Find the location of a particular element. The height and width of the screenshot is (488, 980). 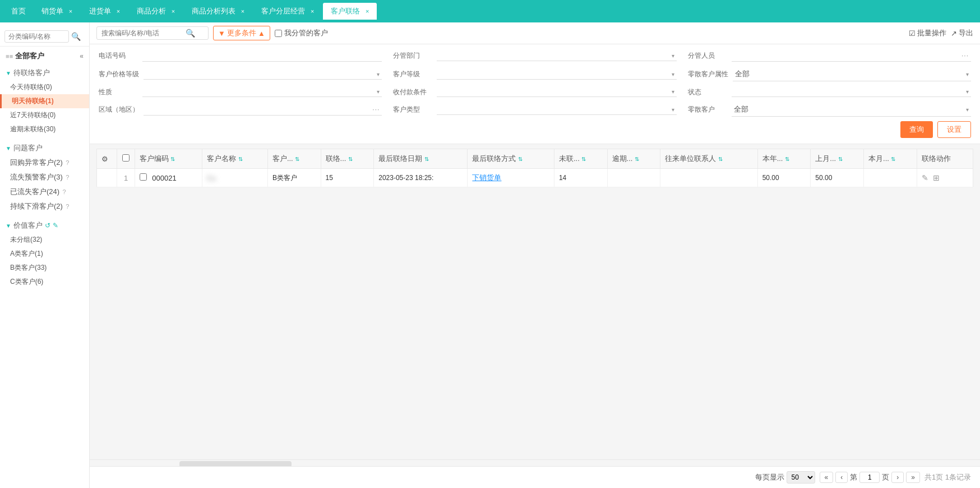

page-size-select: 50 10 20 100 is located at coordinates (801, 477).